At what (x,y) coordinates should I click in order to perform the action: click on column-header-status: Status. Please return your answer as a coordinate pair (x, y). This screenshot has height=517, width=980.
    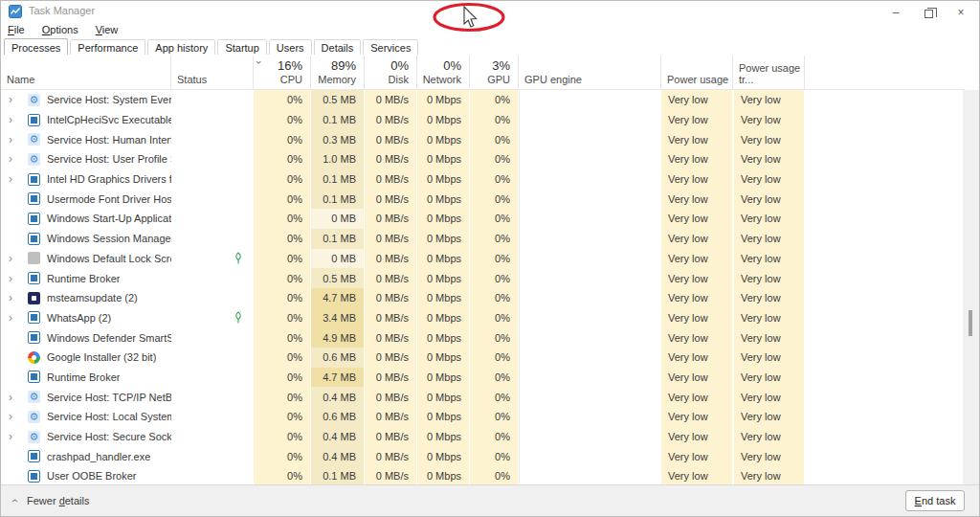
    Looking at the image, I should click on (212, 73).